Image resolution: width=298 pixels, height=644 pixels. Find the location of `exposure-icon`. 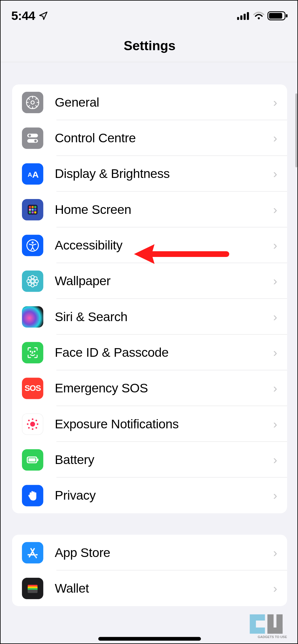

exposure-icon is located at coordinates (33, 424).